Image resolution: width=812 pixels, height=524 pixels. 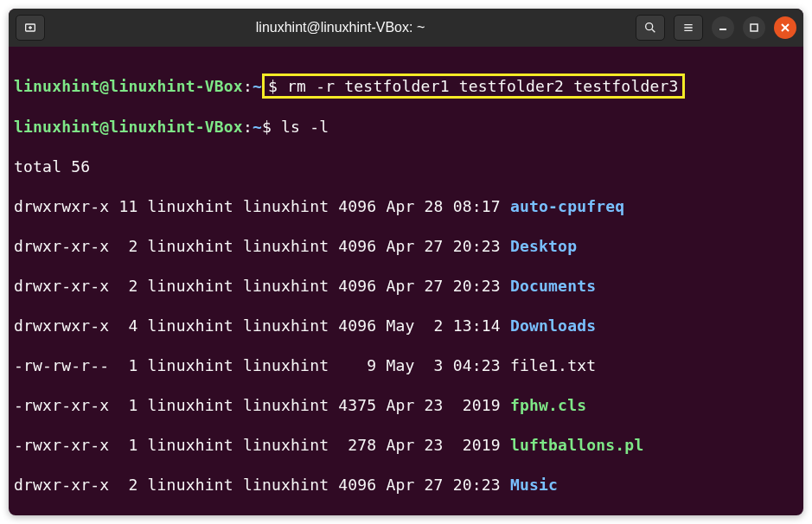 I want to click on maximize-icon, so click(x=754, y=28).